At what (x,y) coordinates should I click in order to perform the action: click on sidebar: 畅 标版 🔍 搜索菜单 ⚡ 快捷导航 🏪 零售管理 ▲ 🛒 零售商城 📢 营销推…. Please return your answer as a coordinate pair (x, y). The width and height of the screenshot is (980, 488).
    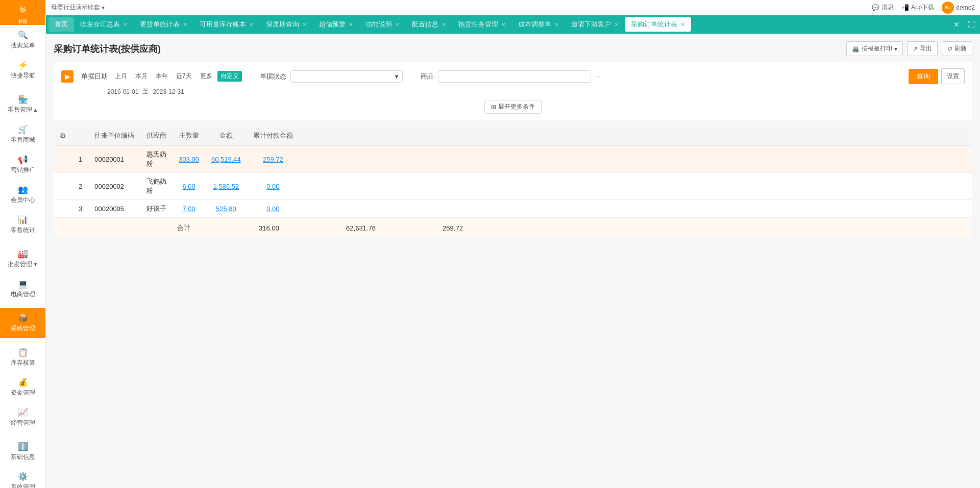
    Looking at the image, I should click on (23, 244).